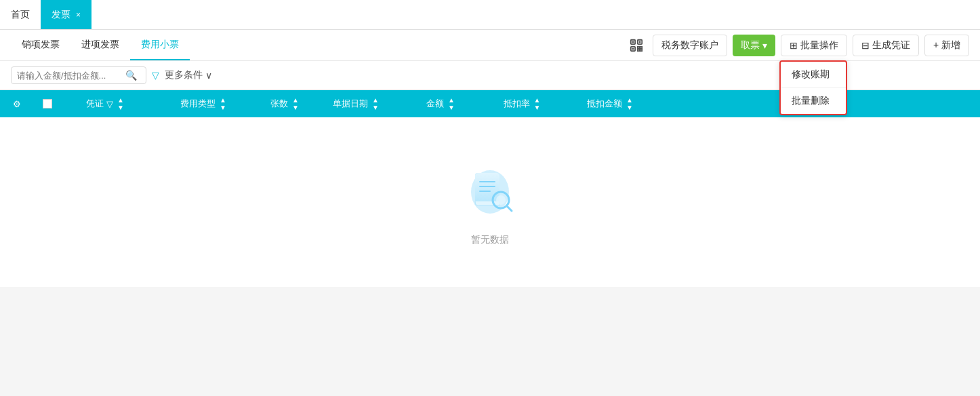  I want to click on date-label: 单据日期, so click(350, 104).